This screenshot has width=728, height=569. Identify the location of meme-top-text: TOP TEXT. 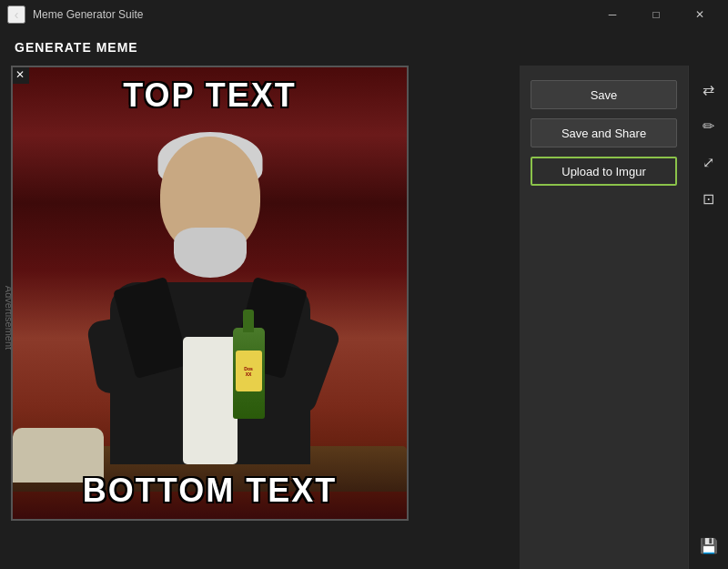
(209, 96).